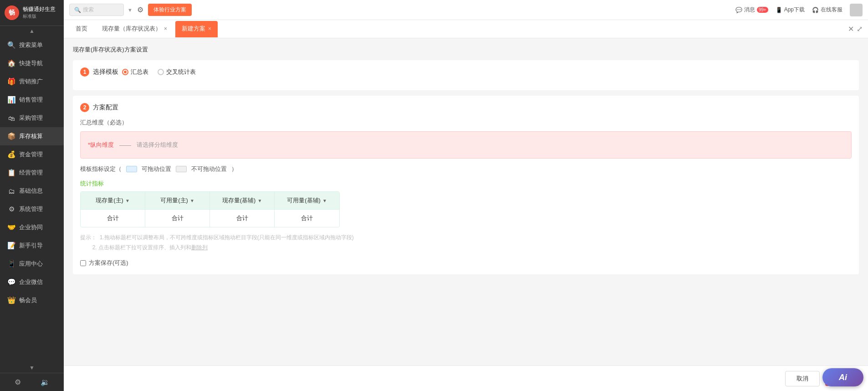  I want to click on search-placeholder: 搜索, so click(88, 10).